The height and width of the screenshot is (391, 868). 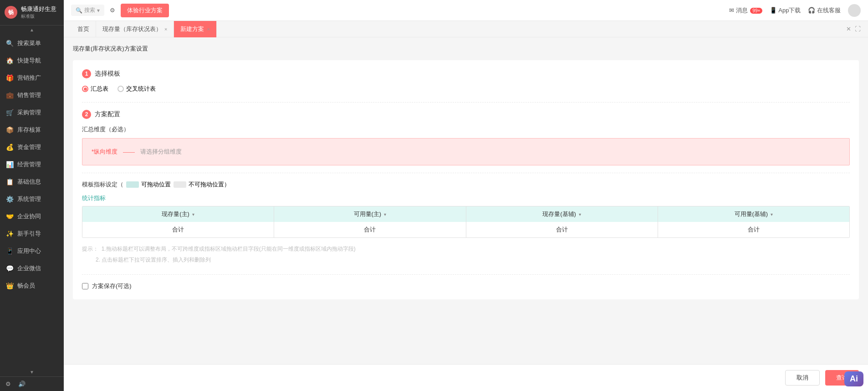 I want to click on stats-table: 现存量(主) ▾ 可用量(主) ▾ 现存量(基辅) ▾ 可用量(基辅), so click(x=466, y=222).